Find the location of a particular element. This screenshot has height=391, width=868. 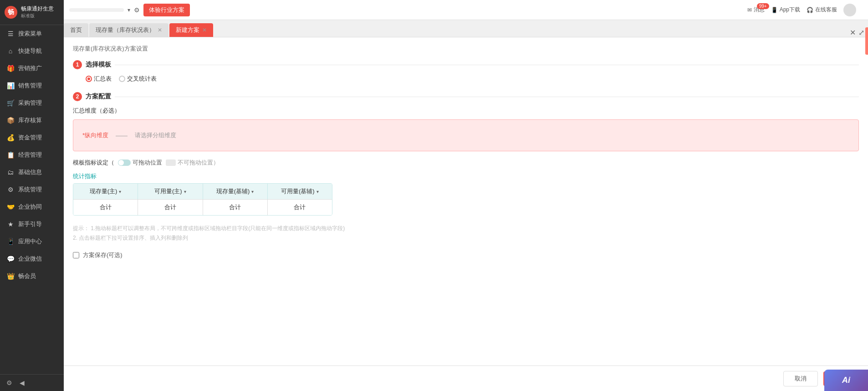

sidebar-item-purchase: 🛒 采购管理 is located at coordinates (32, 103).